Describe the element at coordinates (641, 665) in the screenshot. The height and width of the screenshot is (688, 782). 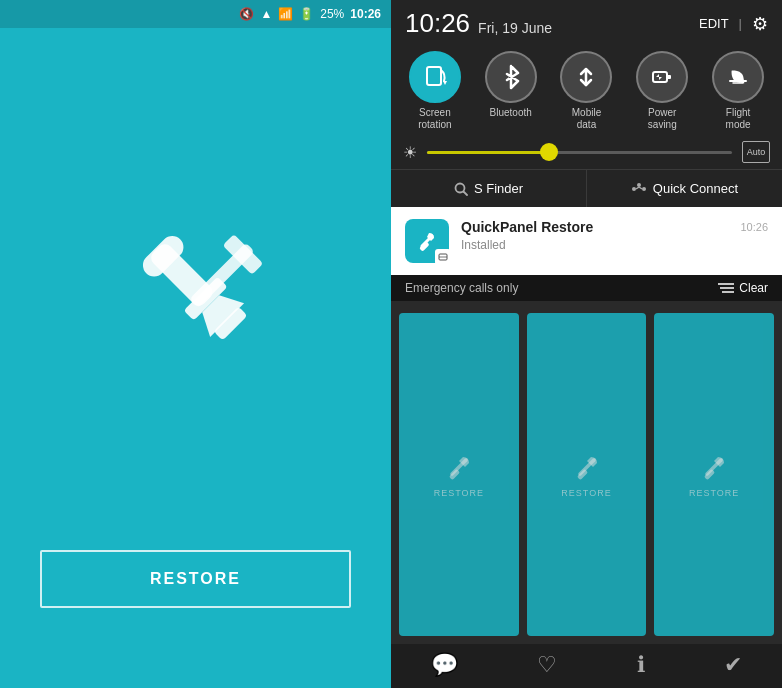
I see `info-icon: ℹ` at that location.